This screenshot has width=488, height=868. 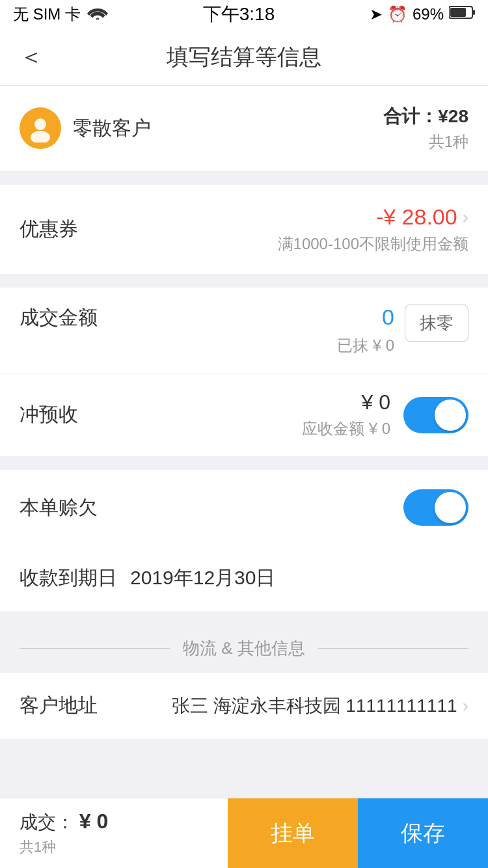 I want to click on wifi-icon, so click(x=98, y=14).